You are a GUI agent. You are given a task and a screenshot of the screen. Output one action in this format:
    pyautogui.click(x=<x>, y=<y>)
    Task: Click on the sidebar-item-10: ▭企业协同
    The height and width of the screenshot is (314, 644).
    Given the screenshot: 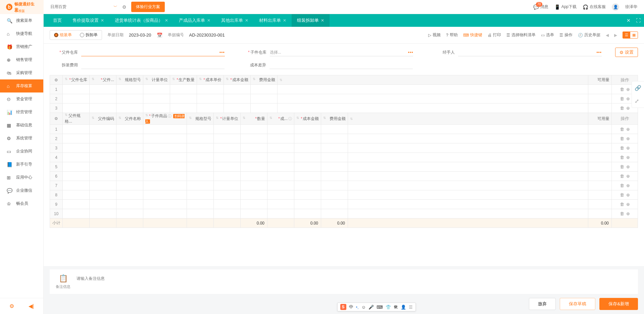 What is the action you would take?
    pyautogui.click(x=21, y=151)
    